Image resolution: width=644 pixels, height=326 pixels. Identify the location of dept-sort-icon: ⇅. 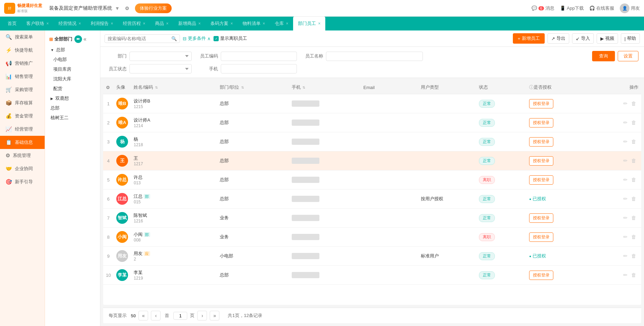
(243, 87).